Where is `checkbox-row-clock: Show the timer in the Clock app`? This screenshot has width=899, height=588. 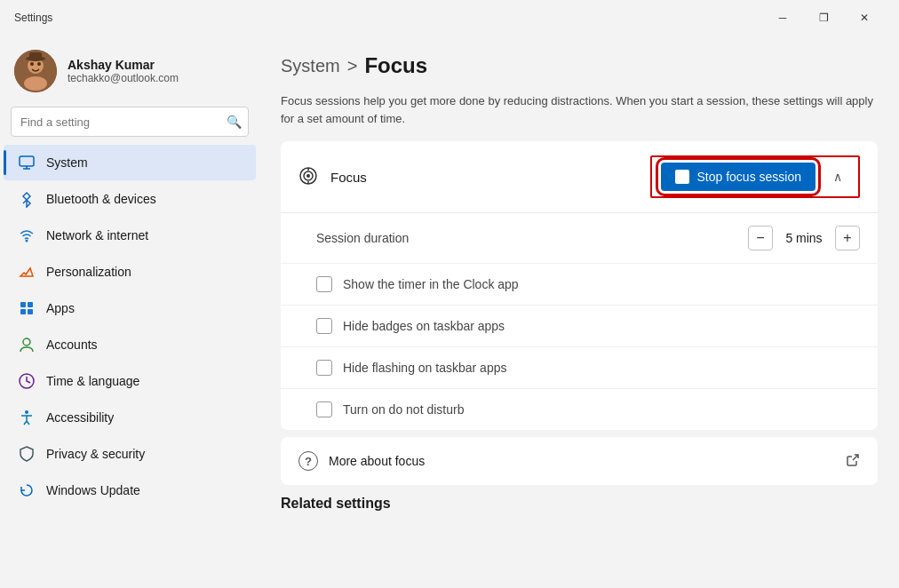 checkbox-row-clock: Show the timer in the Clock app is located at coordinates (418, 284).